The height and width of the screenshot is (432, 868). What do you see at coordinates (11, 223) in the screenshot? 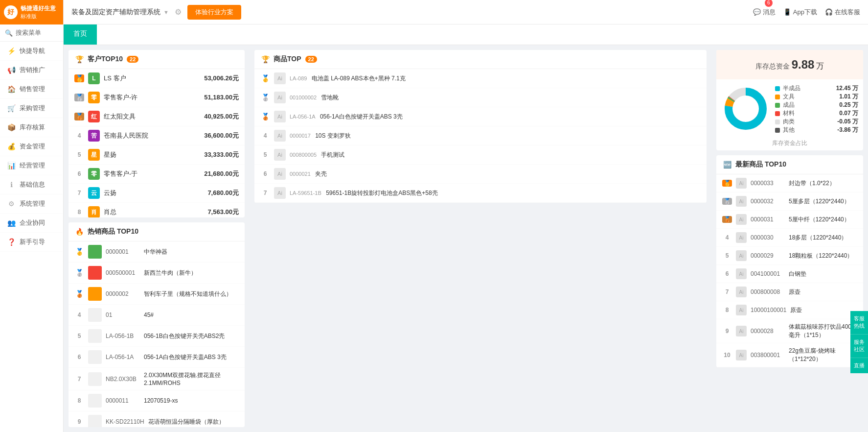
I see `nav-icon: 👥` at bounding box center [11, 223].